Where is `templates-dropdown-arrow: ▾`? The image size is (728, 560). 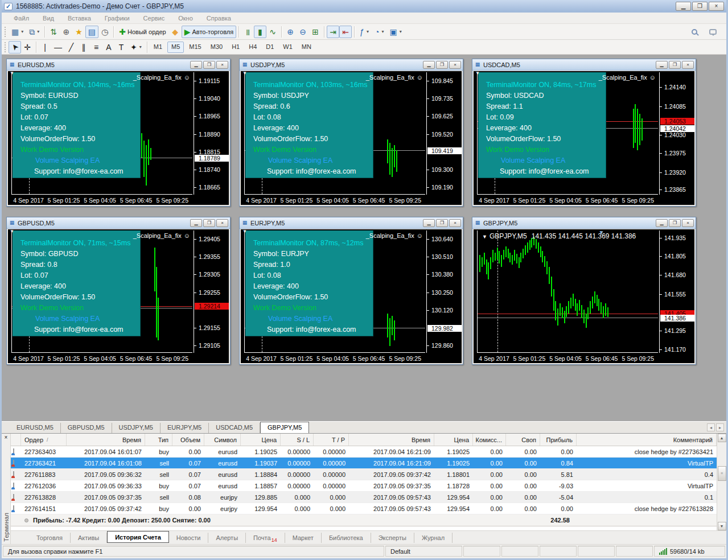
templates-dropdown-arrow: ▾ is located at coordinates (401, 32).